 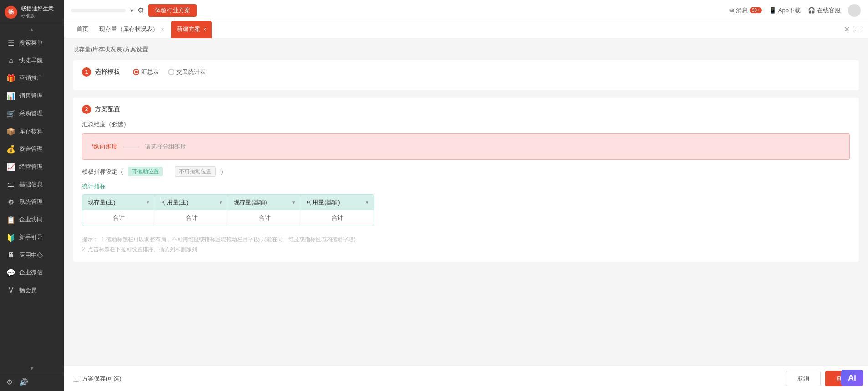 I want to click on sidebar-item-inventory: 📦 库存核算, so click(x=32, y=131).